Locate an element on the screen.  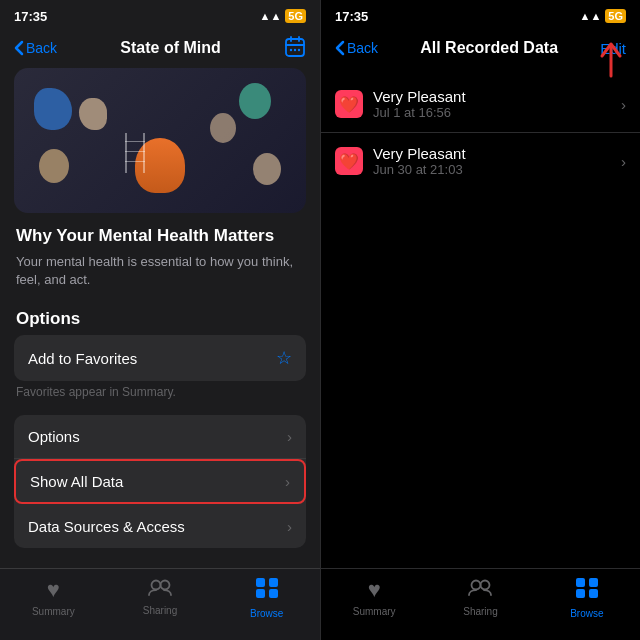
tab-bar-right: ♥ Summary Sharing Bro is located at coordinates (480, 604).